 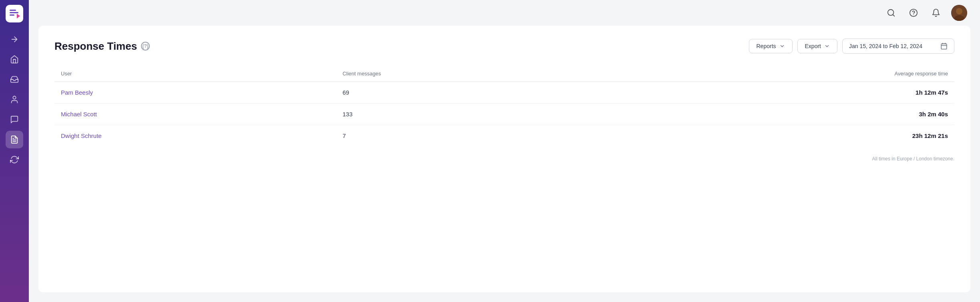 I want to click on calendar-icon, so click(x=944, y=46).